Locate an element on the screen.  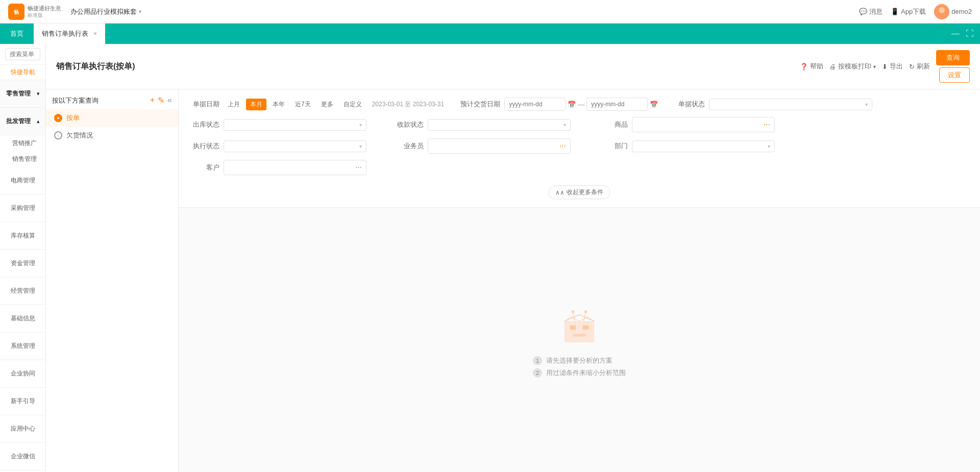
salesperson-select: ··· is located at coordinates (499, 146).